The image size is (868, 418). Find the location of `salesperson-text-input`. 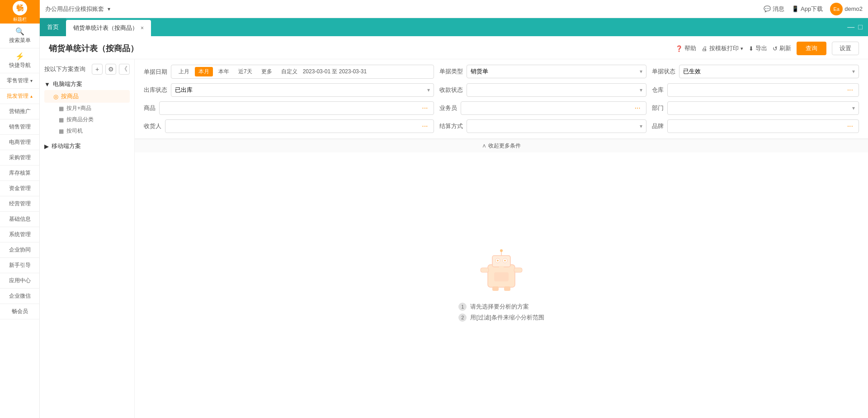

salesperson-text-input is located at coordinates (549, 109).